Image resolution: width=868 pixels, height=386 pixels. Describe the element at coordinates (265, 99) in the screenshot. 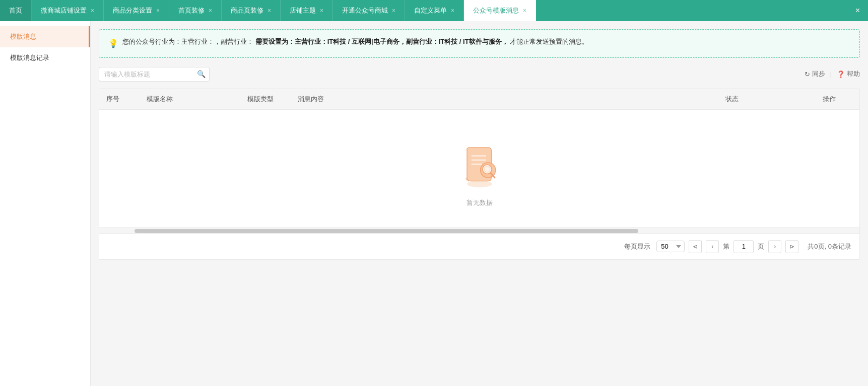

I see `th-type: 模版类型` at that location.